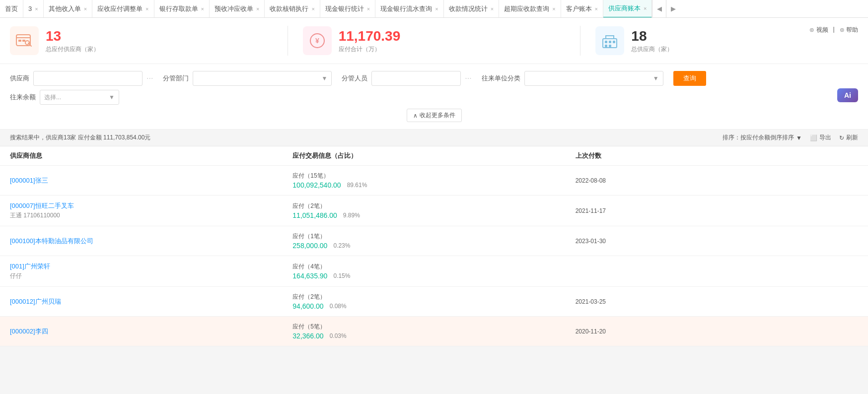 The width and height of the screenshot is (868, 394). Describe the element at coordinates (472, 9) in the screenshot. I see `tab-receipt-stat: 收款情况统计 ×` at that location.